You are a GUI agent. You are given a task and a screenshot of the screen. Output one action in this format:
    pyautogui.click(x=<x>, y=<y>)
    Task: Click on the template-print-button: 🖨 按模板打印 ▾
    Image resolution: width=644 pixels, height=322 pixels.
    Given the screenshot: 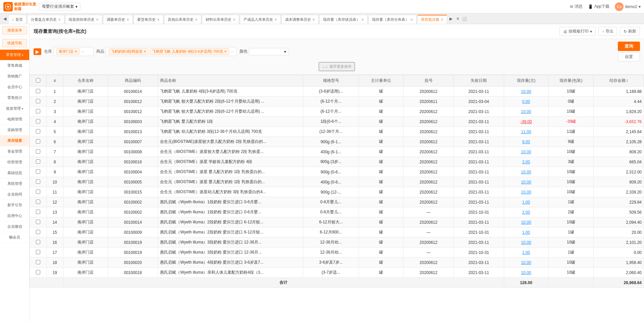 What is the action you would take?
    pyautogui.click(x=578, y=32)
    